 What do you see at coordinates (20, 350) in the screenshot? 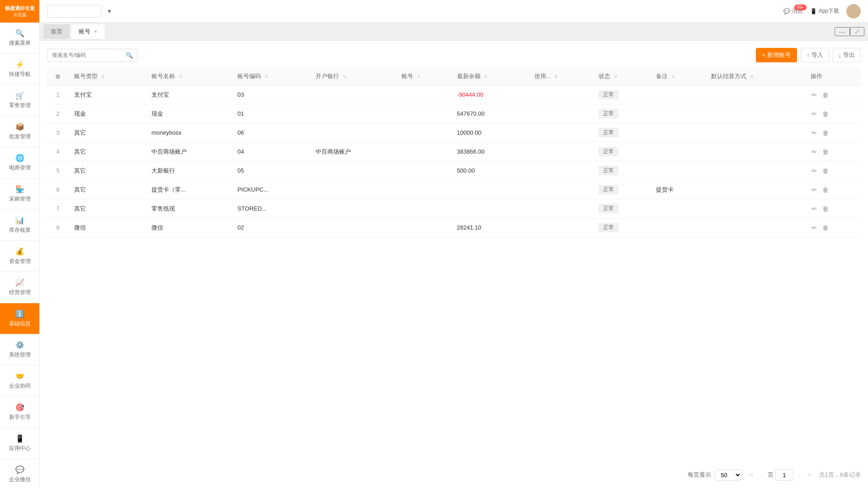
I see `sidebar-item-system: ⚙️ 系统管理` at bounding box center [20, 350].